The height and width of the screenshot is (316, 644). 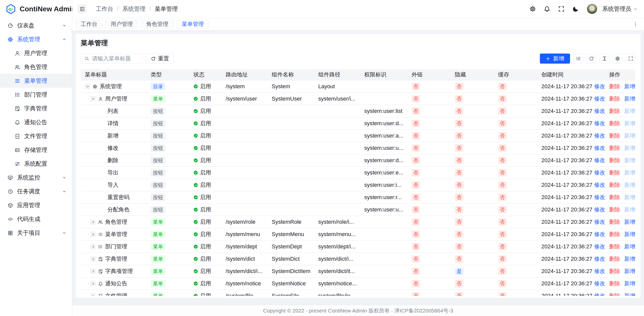 I want to click on breadcrumb-item: 工作台, so click(x=105, y=9).